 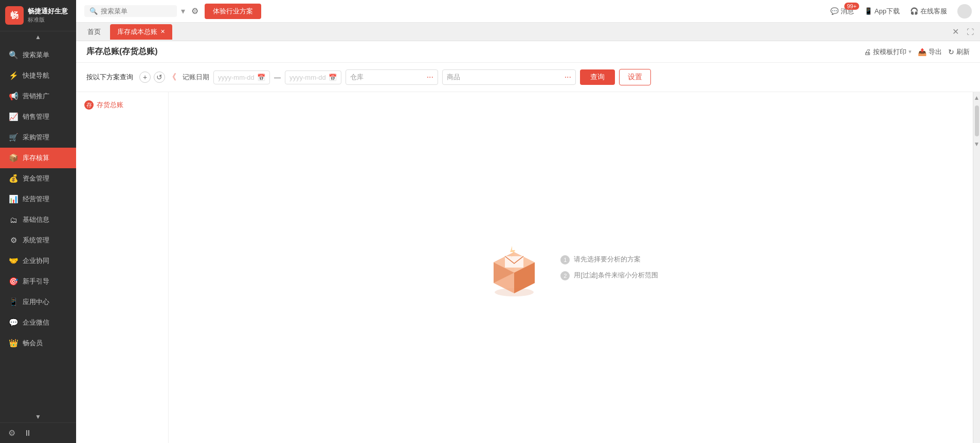 I want to click on sidebar-item-marketing: 📢 营销推广, so click(x=38, y=96).